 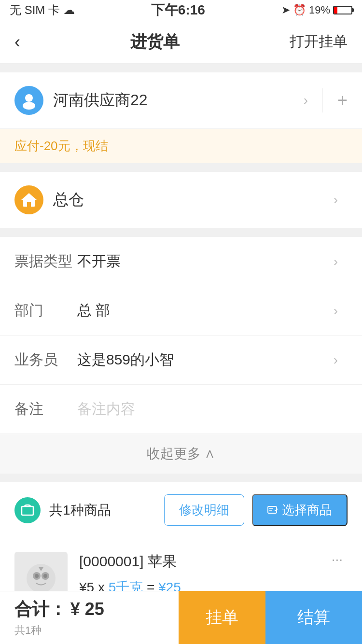 I want to click on alarm-icon: ⏰, so click(x=299, y=10).